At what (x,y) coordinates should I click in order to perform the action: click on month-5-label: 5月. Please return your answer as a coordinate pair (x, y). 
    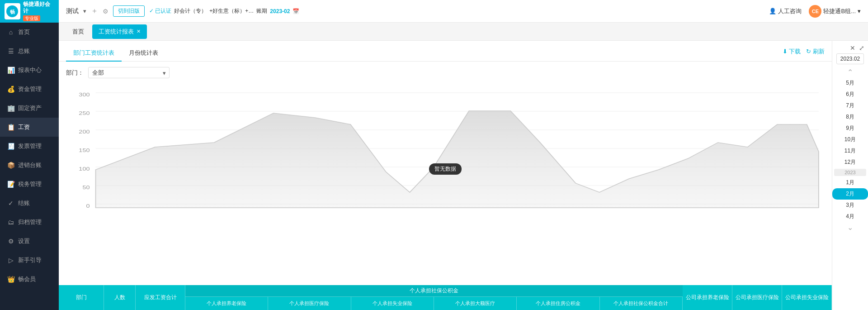
    Looking at the image, I should click on (850, 83).